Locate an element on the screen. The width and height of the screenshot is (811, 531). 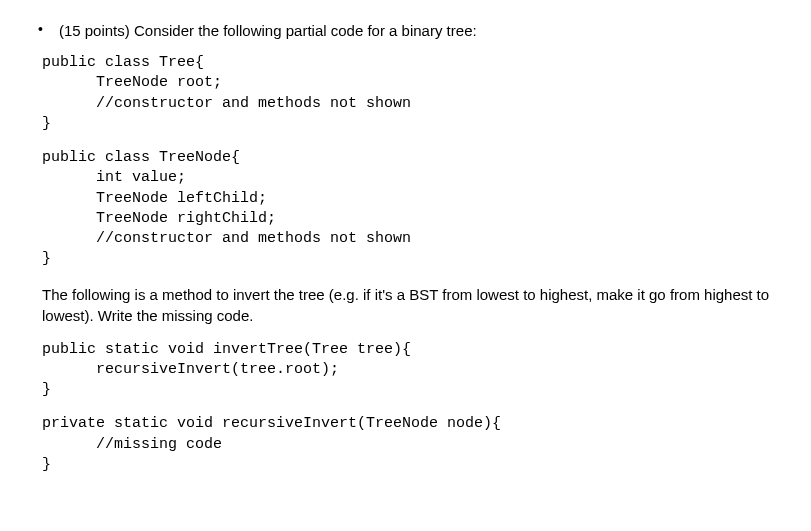
code-recursiveinvert-method: private static void recursiveInvert(Tree… is located at coordinates (412, 444).